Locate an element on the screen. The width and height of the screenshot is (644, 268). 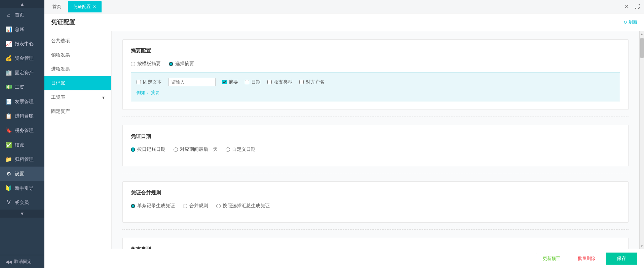
template-mode-radio is located at coordinates (133, 64).